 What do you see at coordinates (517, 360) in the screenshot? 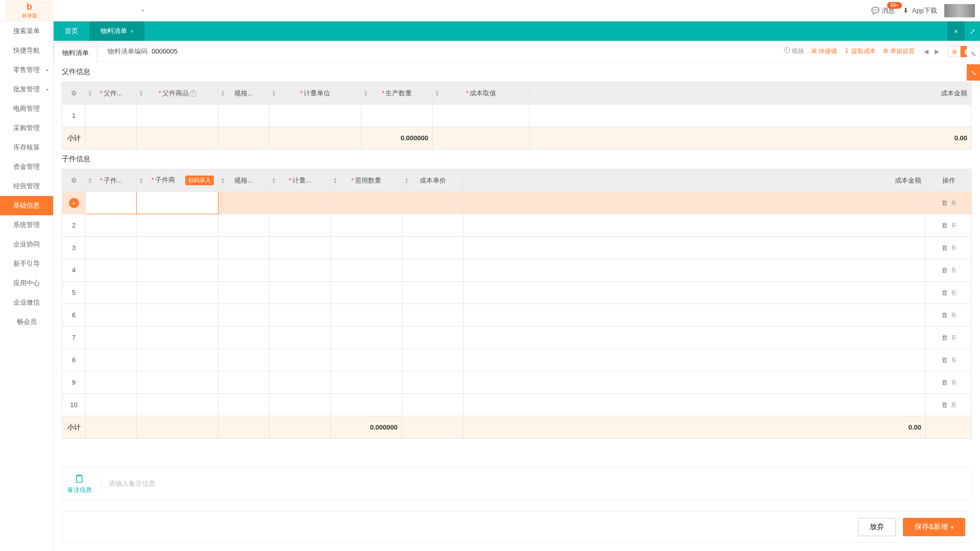
I see `table-row: 8🗑⎘` at bounding box center [517, 360].